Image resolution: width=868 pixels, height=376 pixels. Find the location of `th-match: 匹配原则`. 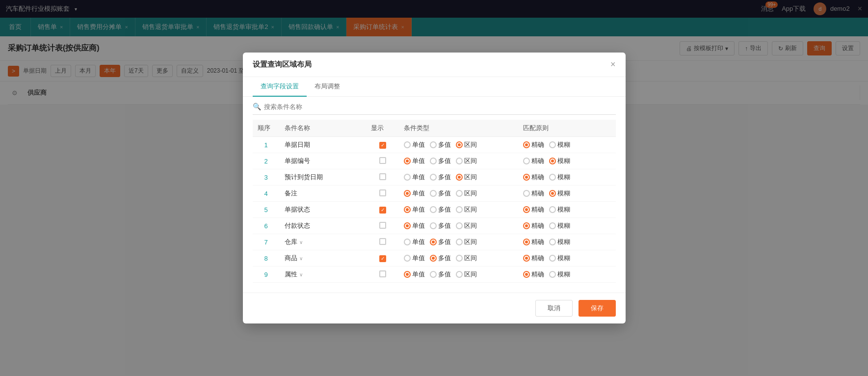

th-match: 匹配原则 is located at coordinates (567, 129).